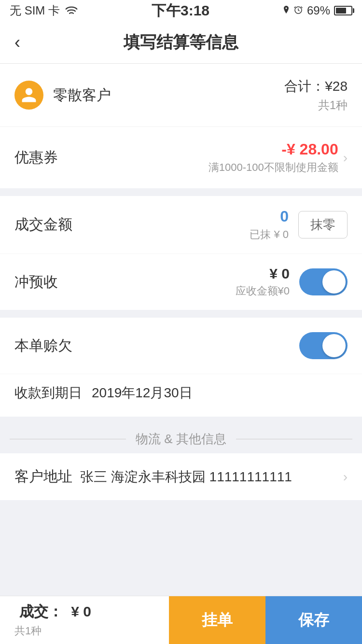  Describe the element at coordinates (334, 282) in the screenshot. I see `toggle-knob` at that location.